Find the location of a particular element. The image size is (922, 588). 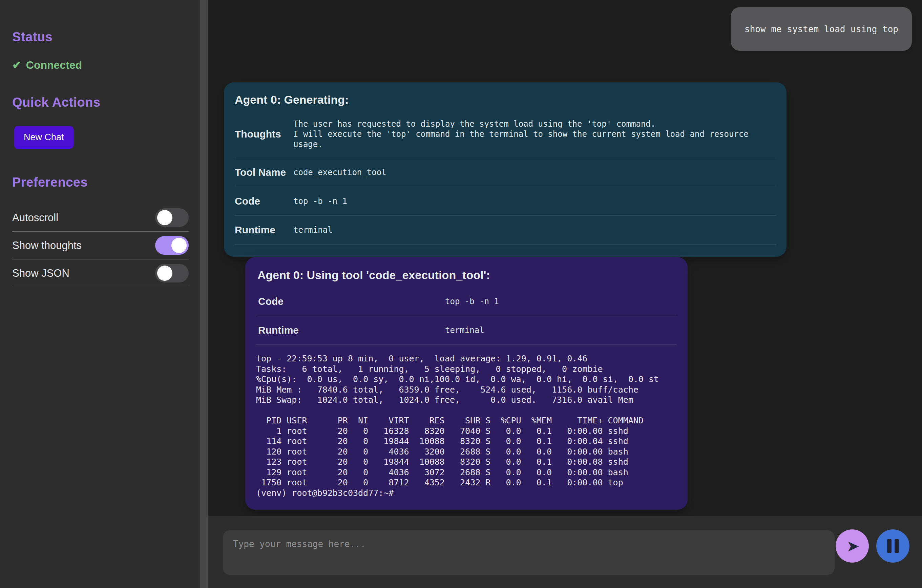

message-input is located at coordinates (529, 553).